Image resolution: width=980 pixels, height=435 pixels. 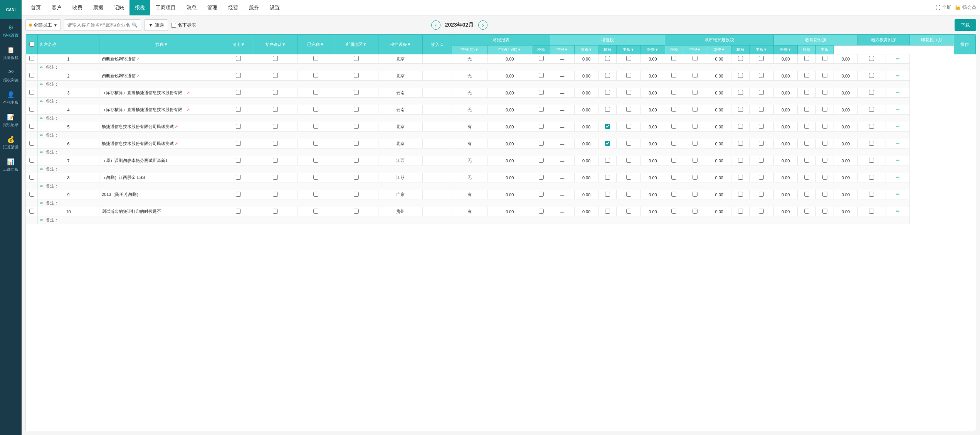 I want to click on employee-filter: 全部员工 ▼, so click(x=43, y=25).